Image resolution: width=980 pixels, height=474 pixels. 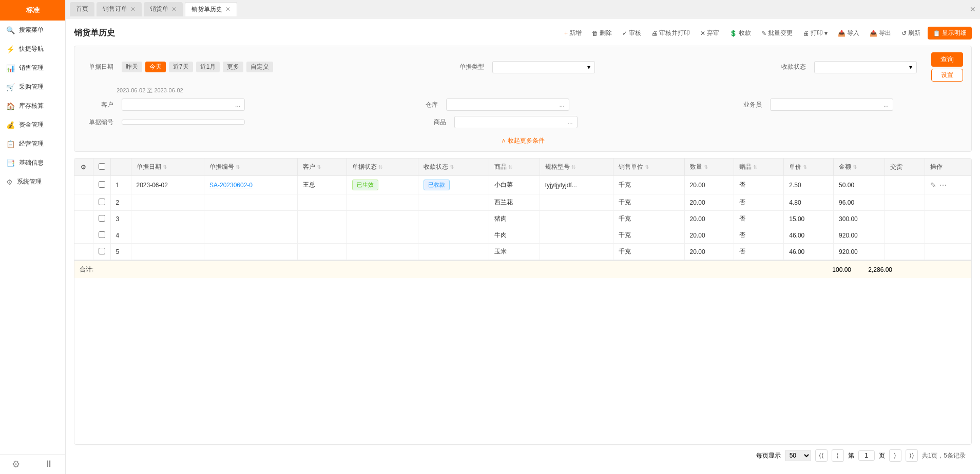 What do you see at coordinates (764, 33) in the screenshot?
I see `batch-change-icon: ✎` at bounding box center [764, 33].